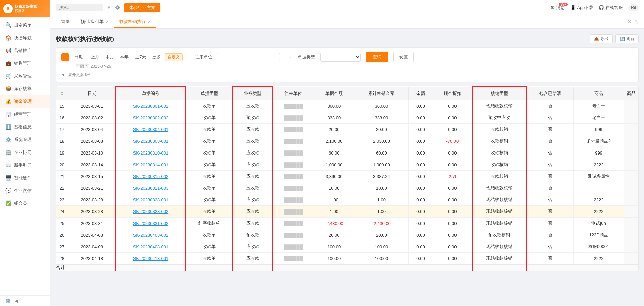  Describe the element at coordinates (109, 7) in the screenshot. I see `dropdown-icon: ▼` at that location.